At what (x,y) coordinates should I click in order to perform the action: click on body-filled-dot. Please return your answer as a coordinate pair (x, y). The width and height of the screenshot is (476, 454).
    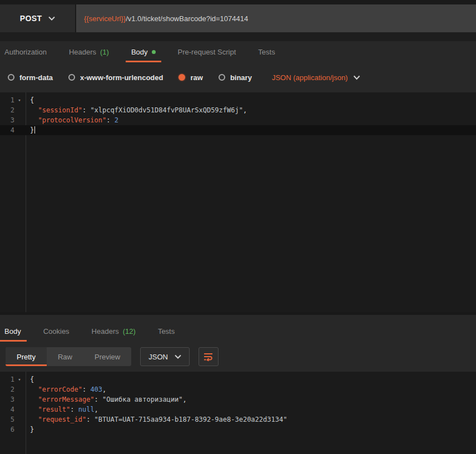
    Looking at the image, I should click on (153, 52).